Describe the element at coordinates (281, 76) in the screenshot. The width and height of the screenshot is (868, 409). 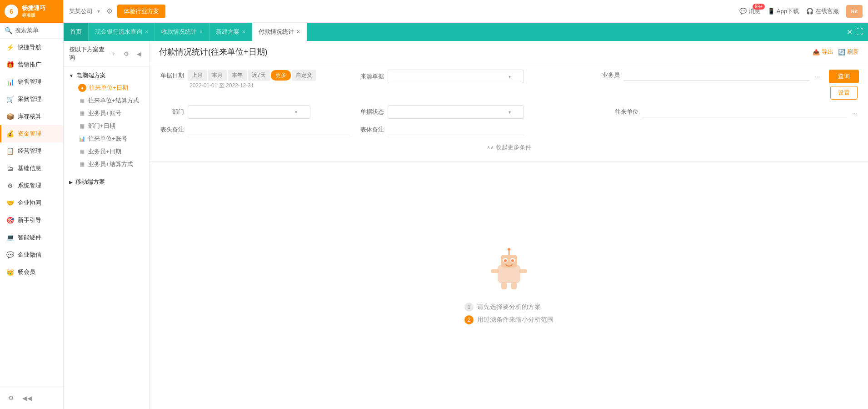
I see `more-date-btn: 更多` at that location.